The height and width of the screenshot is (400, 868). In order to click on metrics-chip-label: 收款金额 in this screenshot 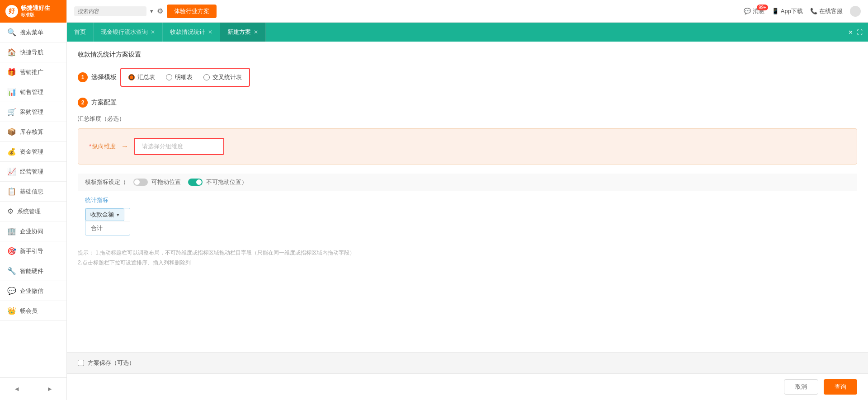, I will do `click(102, 215)`.